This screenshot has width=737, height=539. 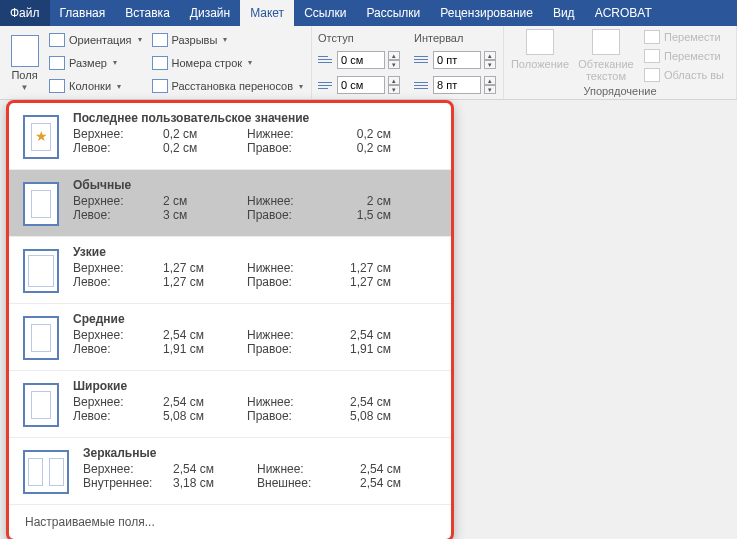 What do you see at coordinates (257, 202) in the screenshot?
I see `margin-preset-text: ОбычныеВерхнее:2 смНижнее:2 смЛевое:3 см…` at bounding box center [257, 202].